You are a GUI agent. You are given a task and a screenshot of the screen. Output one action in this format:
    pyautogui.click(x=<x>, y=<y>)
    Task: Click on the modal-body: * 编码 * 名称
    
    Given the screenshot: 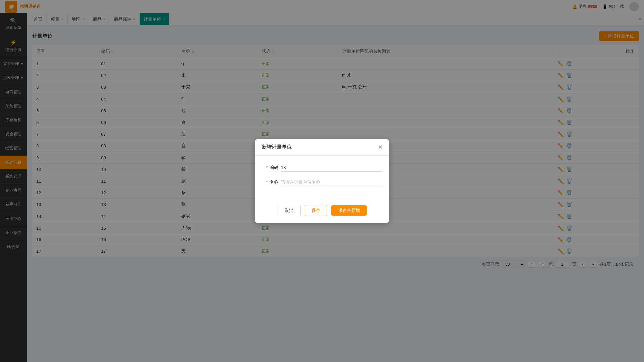 What is the action you would take?
    pyautogui.click(x=322, y=178)
    